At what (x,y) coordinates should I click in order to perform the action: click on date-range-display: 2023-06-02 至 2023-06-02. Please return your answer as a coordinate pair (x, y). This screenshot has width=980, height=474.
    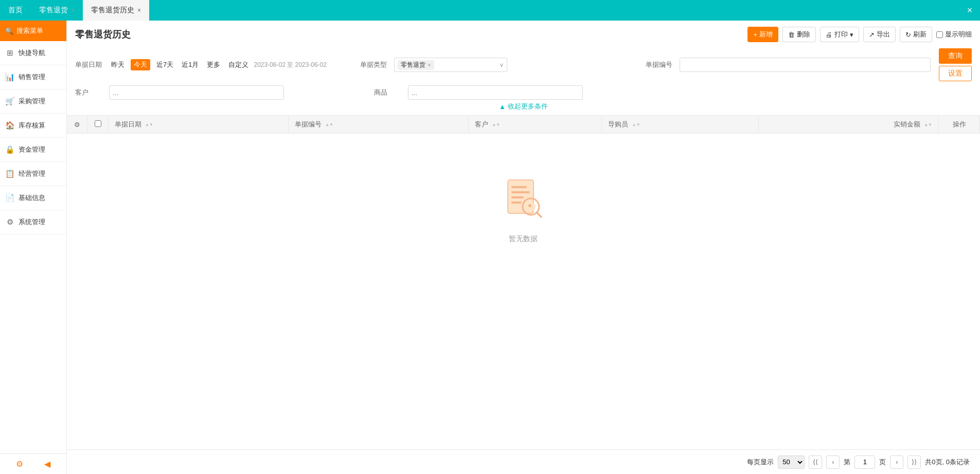
    Looking at the image, I should click on (290, 65).